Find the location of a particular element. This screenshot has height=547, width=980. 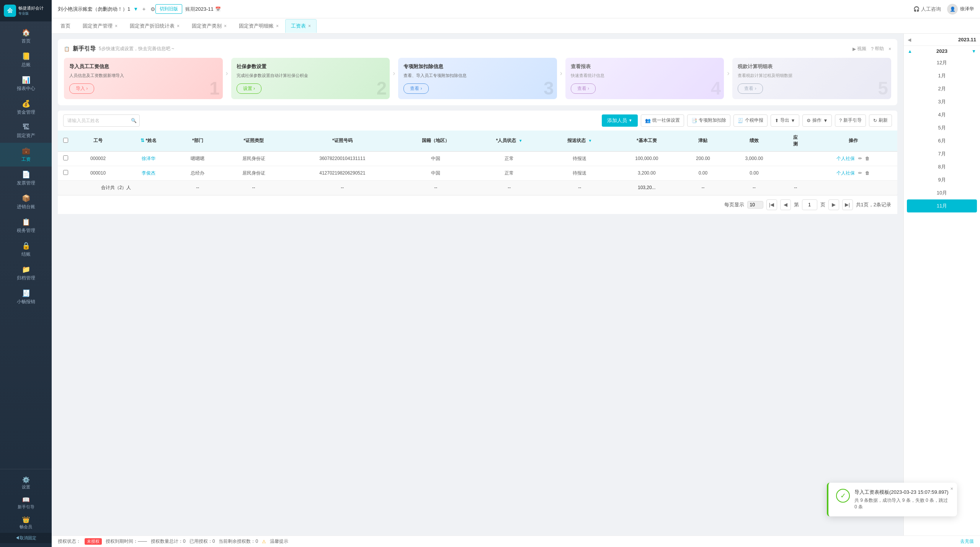

row2-checkbox is located at coordinates (66, 172).